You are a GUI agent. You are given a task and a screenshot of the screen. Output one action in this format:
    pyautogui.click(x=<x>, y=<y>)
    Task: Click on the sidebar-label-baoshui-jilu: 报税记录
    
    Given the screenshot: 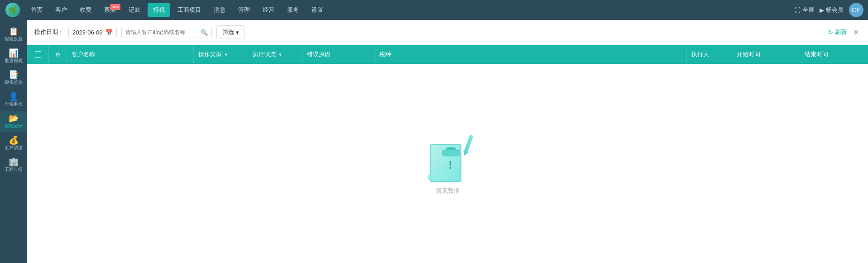 What is the action you would take?
    pyautogui.click(x=14, y=126)
    